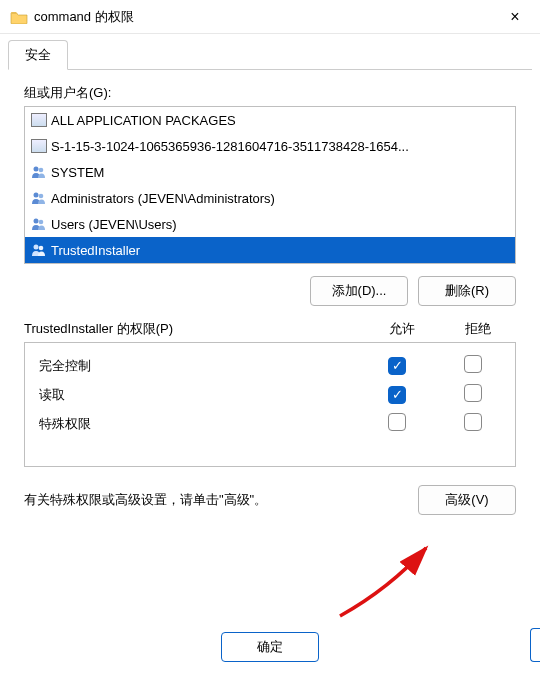 Image resolution: width=540 pixels, height=674 pixels. I want to click on list-item: Users (JEVEN\Users), so click(270, 224).